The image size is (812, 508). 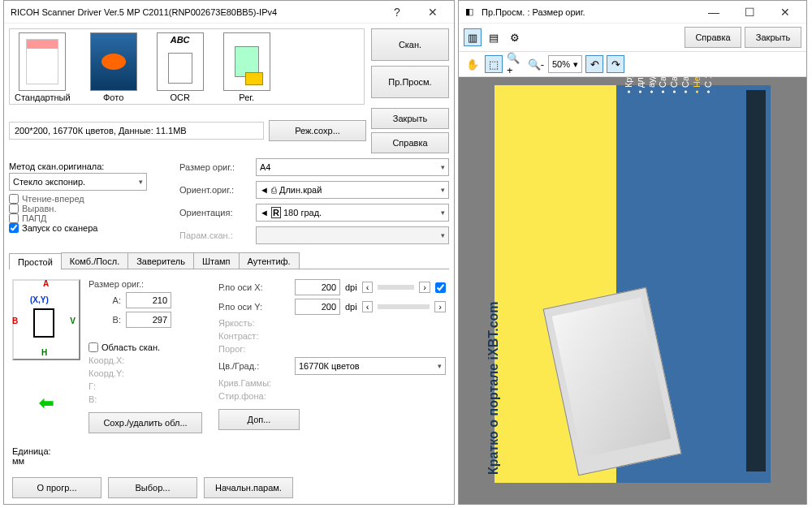 I want to click on preview-toolbar-zoom: ✋ ⬚ 🔍+ 🔍- 50%▾ ↶ ↷, so click(x=633, y=65).